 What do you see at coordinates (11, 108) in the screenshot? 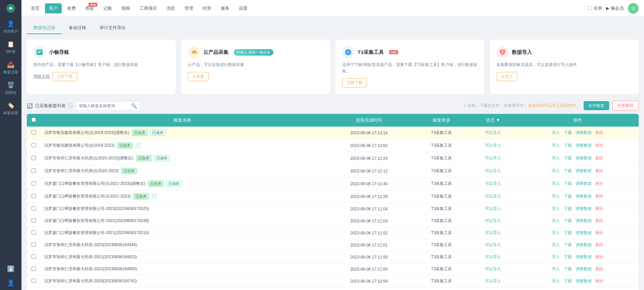
I see `sidebar-item-tag-settings: 🏷️ 标签设置` at bounding box center [11, 108].